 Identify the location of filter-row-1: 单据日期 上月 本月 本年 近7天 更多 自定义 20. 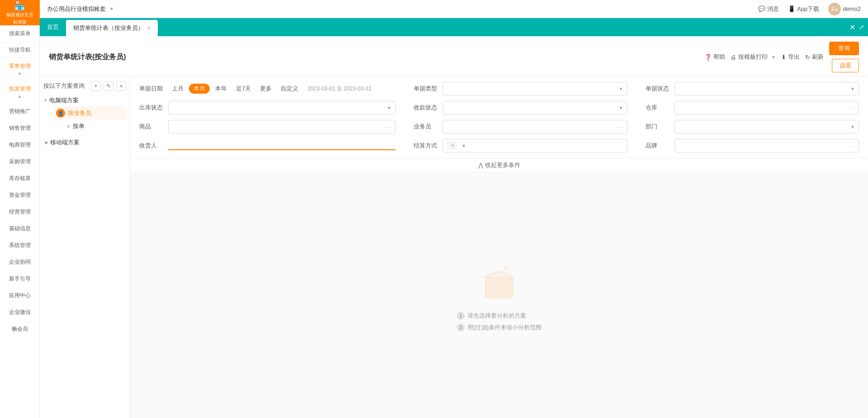
(499, 89).